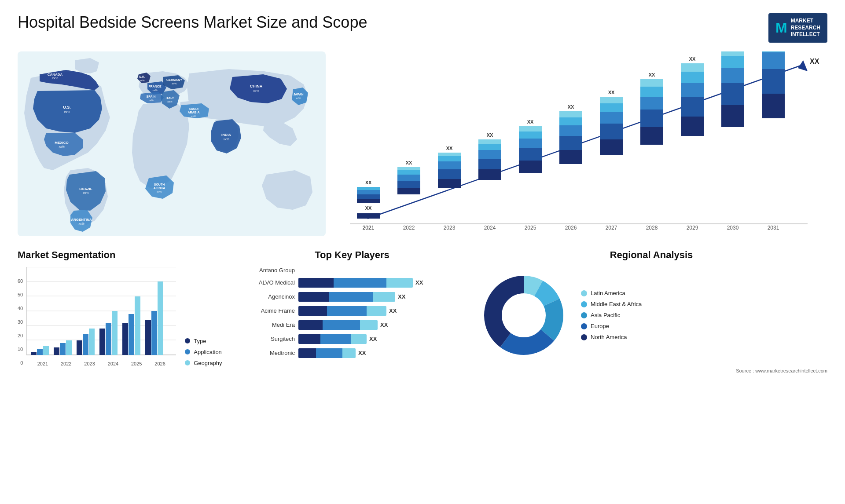  What do you see at coordinates (172, 144) in the screenshot?
I see `map-svg: CANADA xx% U.S. xx% MEXICO xx% BRAZIL xx…` at bounding box center [172, 144].